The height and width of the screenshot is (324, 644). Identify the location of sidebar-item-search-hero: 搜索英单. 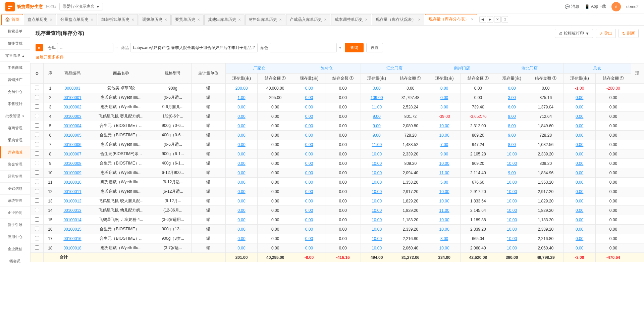
(15, 32).